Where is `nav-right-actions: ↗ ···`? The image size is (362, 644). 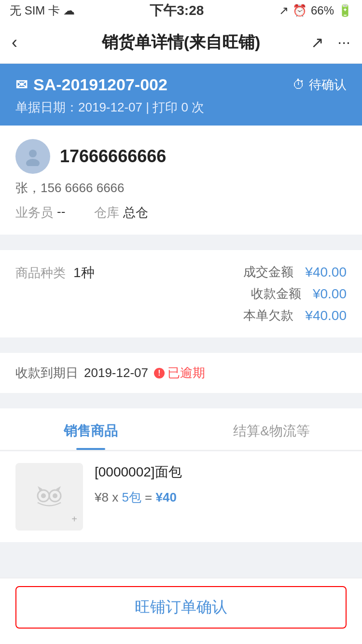 nav-right-actions: ↗ ··· is located at coordinates (331, 42).